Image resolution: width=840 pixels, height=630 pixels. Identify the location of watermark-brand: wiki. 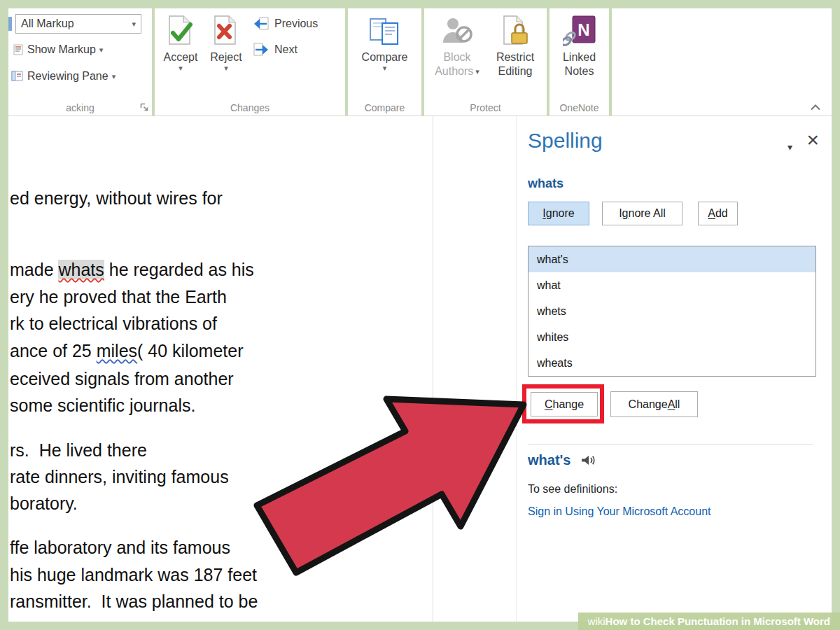
(596, 622).